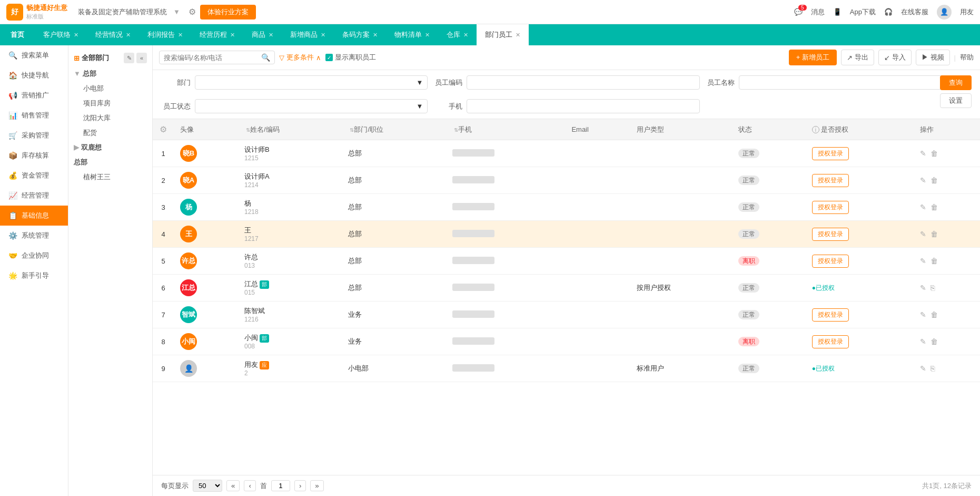  What do you see at coordinates (518, 35) in the screenshot?
I see `nav-close-employee: ✕` at bounding box center [518, 35].